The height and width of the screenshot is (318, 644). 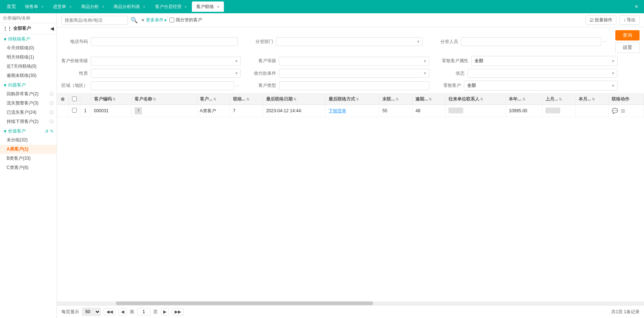 What do you see at coordinates (351, 303) in the screenshot?
I see `horizontal-scrollbar` at bounding box center [351, 303].